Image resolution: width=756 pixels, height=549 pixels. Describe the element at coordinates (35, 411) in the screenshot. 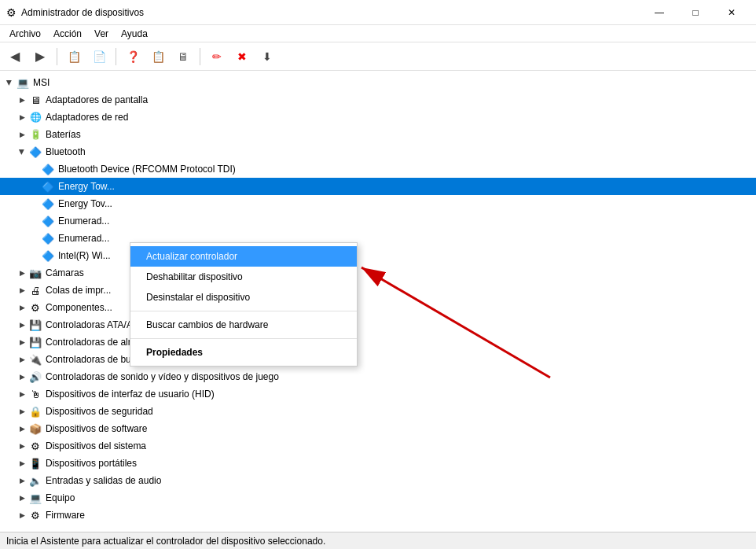

I see `item-icon: 🔒` at that location.